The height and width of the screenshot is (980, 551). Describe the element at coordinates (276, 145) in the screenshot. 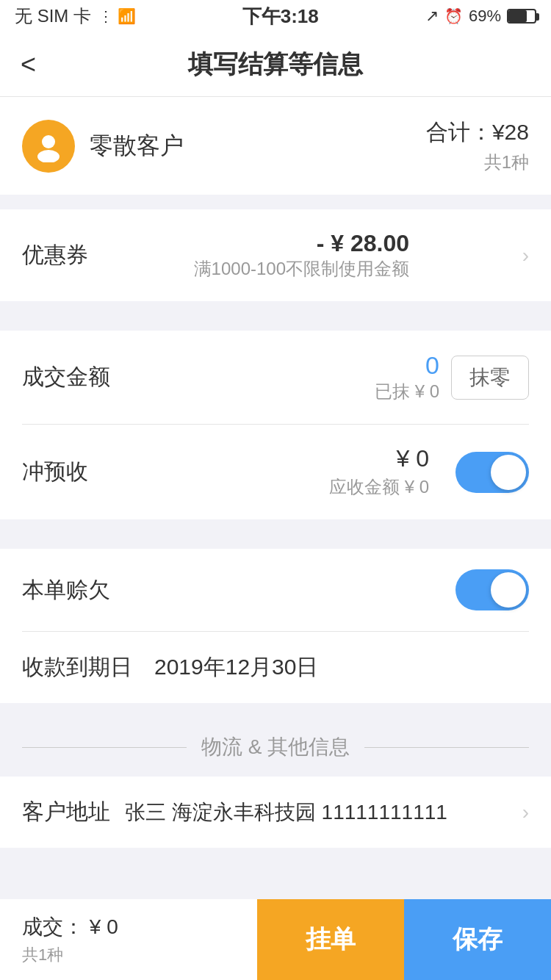

I see `customer-section: 零散客户 合计：¥28 共1种` at that location.